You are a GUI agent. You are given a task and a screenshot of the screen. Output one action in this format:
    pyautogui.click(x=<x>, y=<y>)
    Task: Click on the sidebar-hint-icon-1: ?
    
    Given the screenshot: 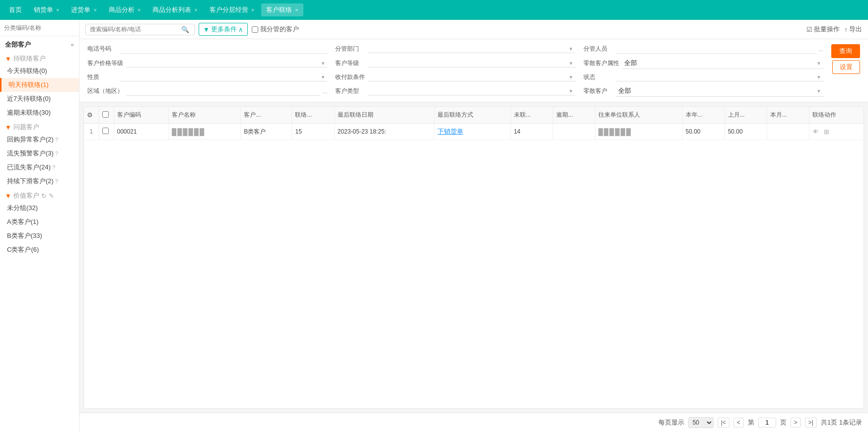 What is the action you would take?
    pyautogui.click(x=57, y=140)
    